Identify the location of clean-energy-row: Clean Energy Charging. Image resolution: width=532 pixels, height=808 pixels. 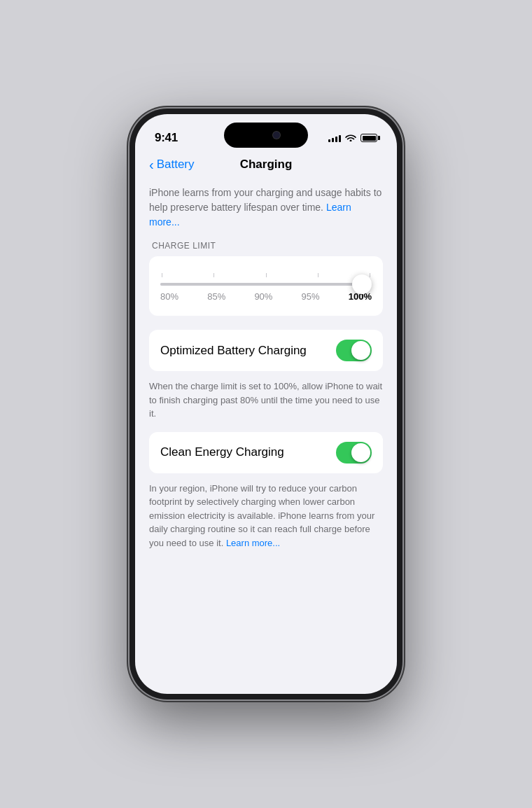
(266, 452).